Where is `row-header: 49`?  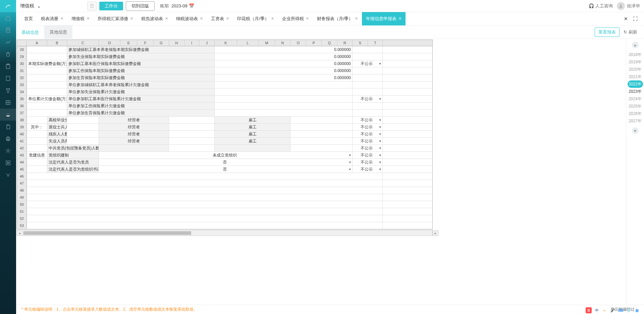
row-header: 49 is located at coordinates (22, 197).